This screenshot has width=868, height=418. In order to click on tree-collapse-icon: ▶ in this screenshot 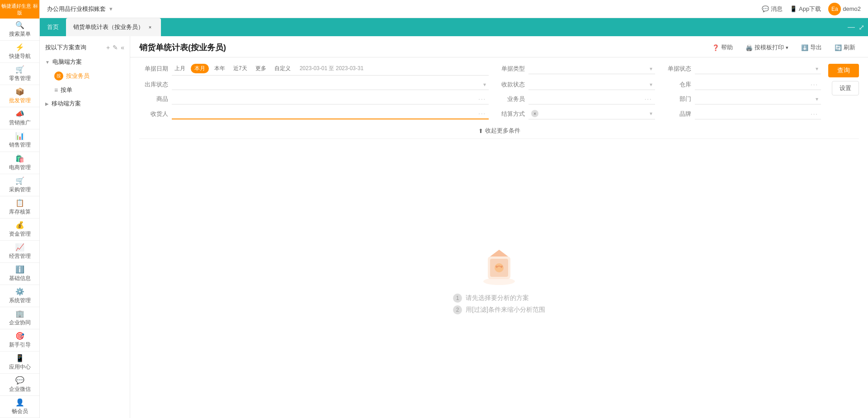, I will do `click(47, 104)`.